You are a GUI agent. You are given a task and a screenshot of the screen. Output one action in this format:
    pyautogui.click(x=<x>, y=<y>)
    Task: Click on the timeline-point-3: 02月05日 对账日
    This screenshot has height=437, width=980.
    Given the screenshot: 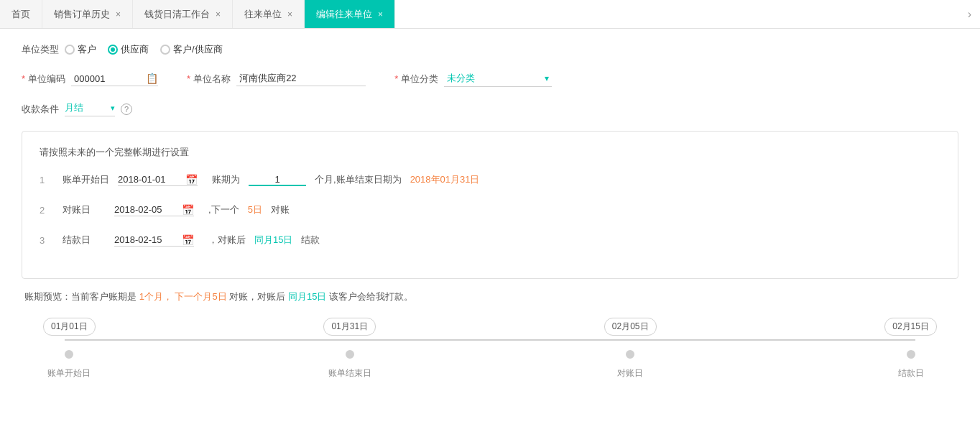 What is the action you would take?
    pyautogui.click(x=631, y=349)
    